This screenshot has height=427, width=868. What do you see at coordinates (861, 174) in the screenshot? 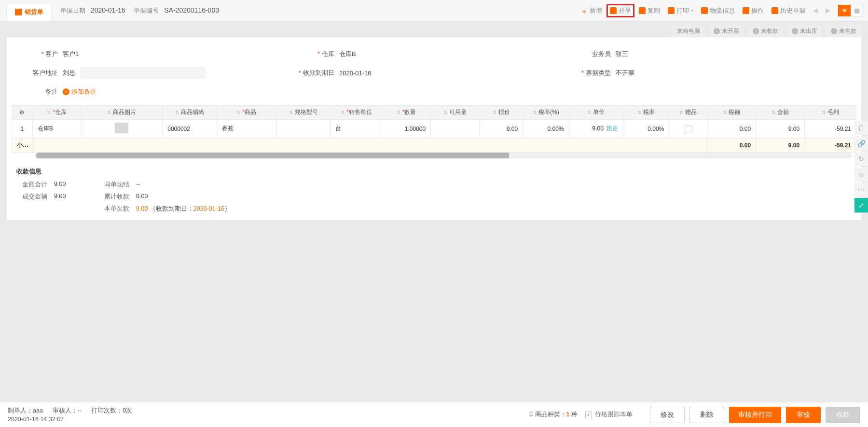
I see `dock-user-icon: ☺` at bounding box center [861, 174].